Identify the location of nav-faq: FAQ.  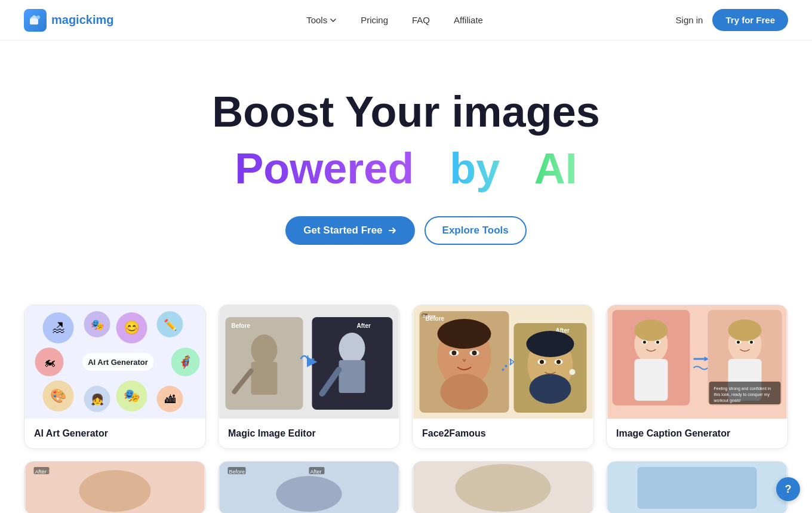
(421, 20).